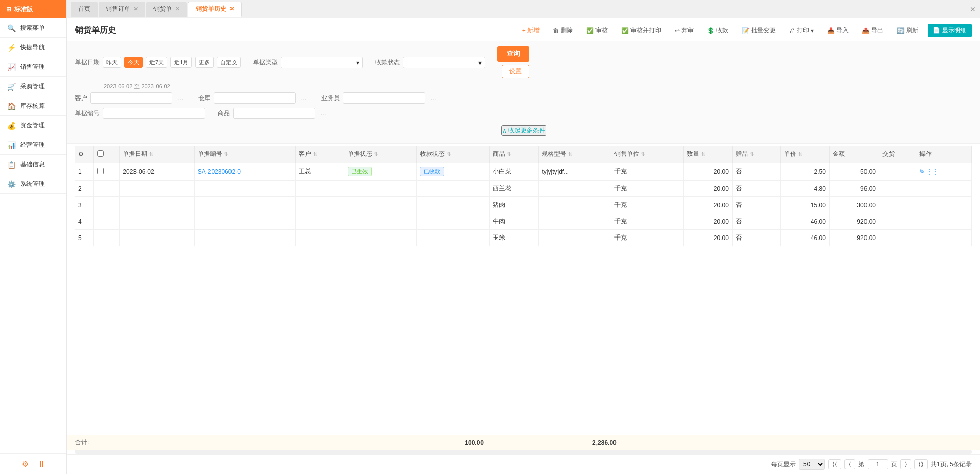 Image resolution: width=980 pixels, height=474 pixels. I want to click on col-price: 单价 ⇅, so click(805, 154).